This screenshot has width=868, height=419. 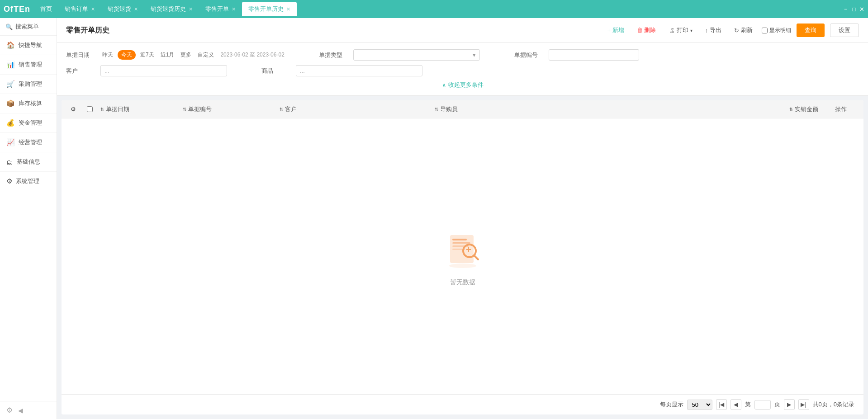 What do you see at coordinates (136, 9) in the screenshot?
I see `close-tab-return: ✕` at bounding box center [136, 9].